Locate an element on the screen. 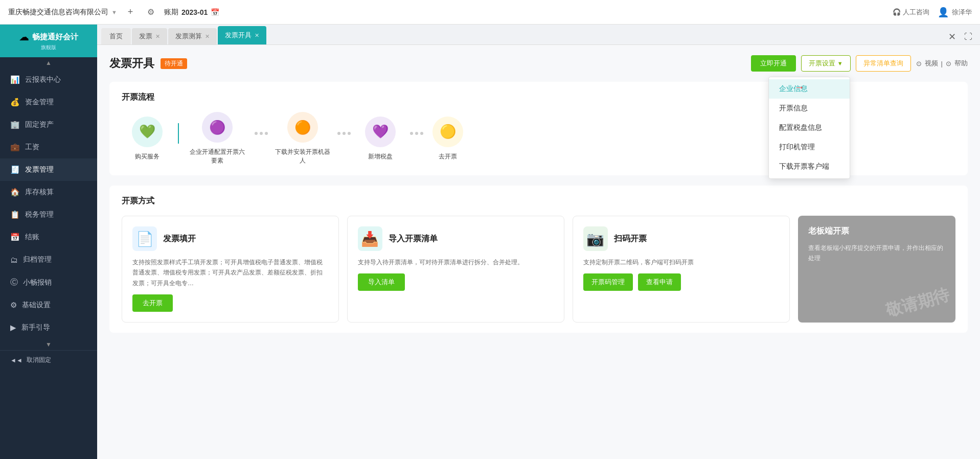 This screenshot has height=459, width=980. tab-close-cesuan: ✕ is located at coordinates (208, 37).